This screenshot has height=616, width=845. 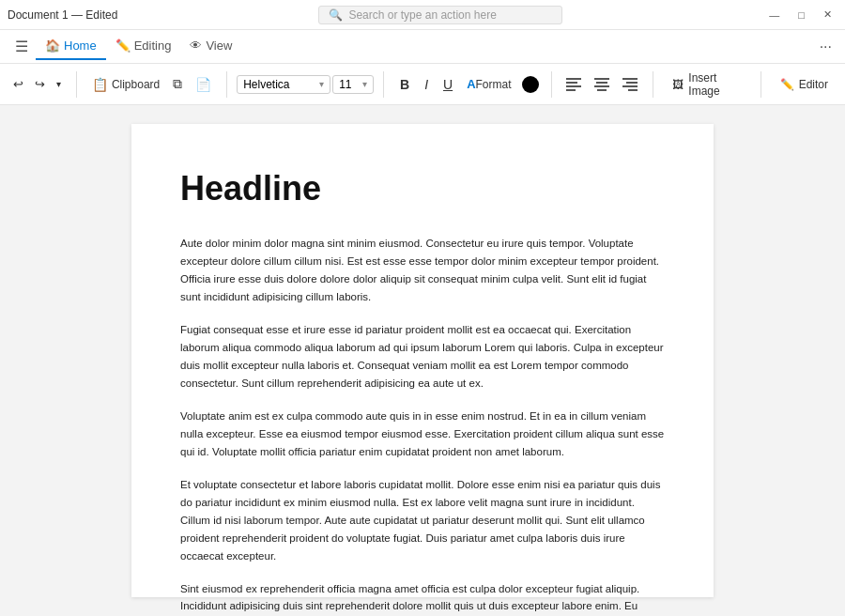 I want to click on underline-button: U, so click(x=448, y=85).